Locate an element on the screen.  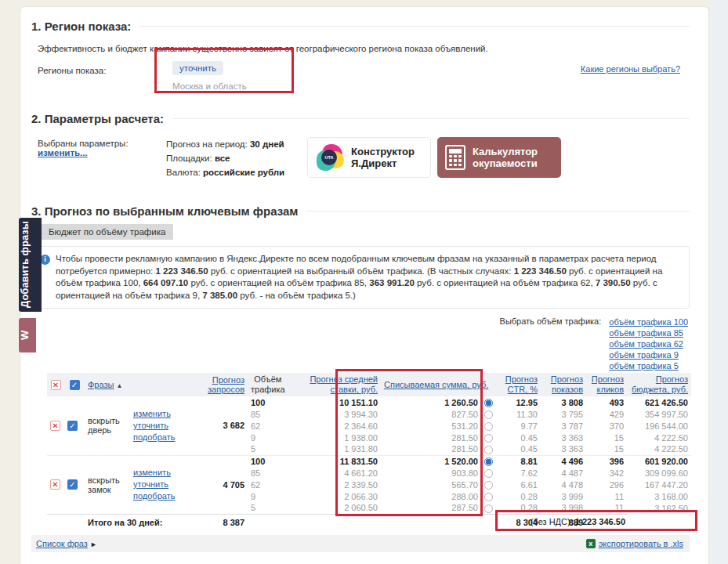
phrase-list-link: Список фраз is located at coordinates (62, 544).